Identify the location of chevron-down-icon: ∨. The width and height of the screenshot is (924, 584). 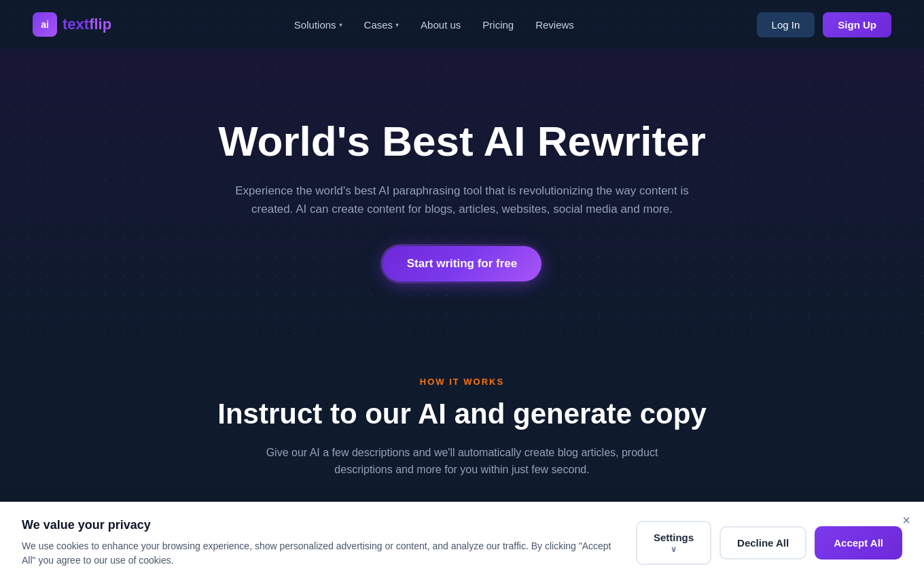
(674, 549).